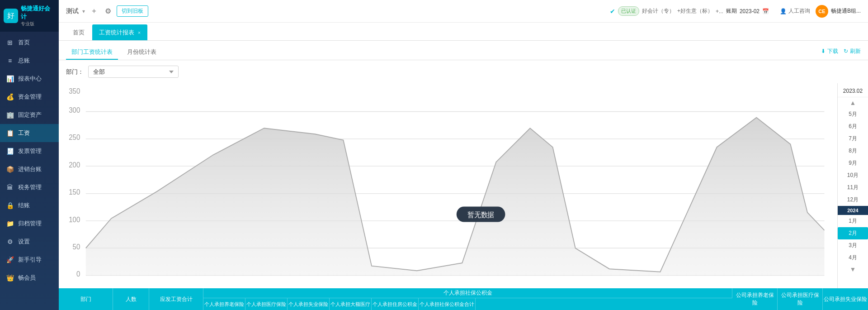 Image resolution: width=868 pixels, height=310 pixels. I want to click on funds-label: 资金管理, so click(30, 97).